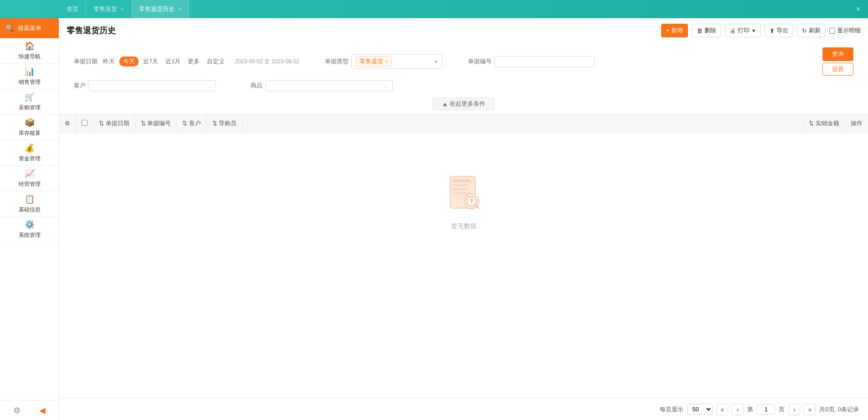 Image resolution: width=868 pixels, height=420 pixels. Describe the element at coordinates (257, 86) in the screenshot. I see `goods-filter-label: 商品` at that location.